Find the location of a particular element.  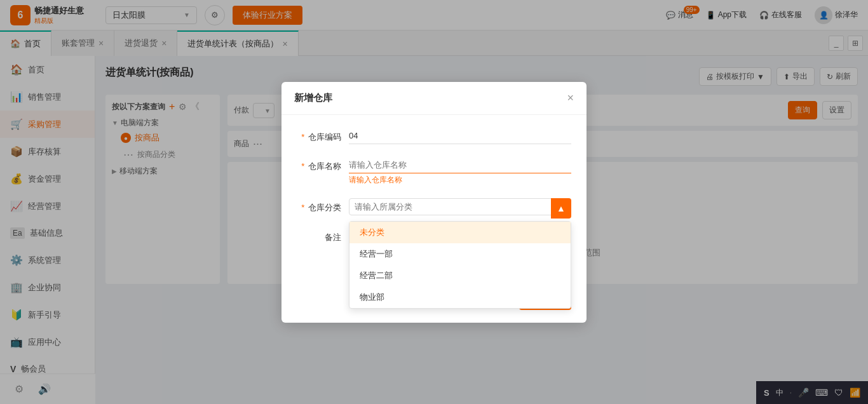

chevron-up-icon: ▲ is located at coordinates (561, 208).